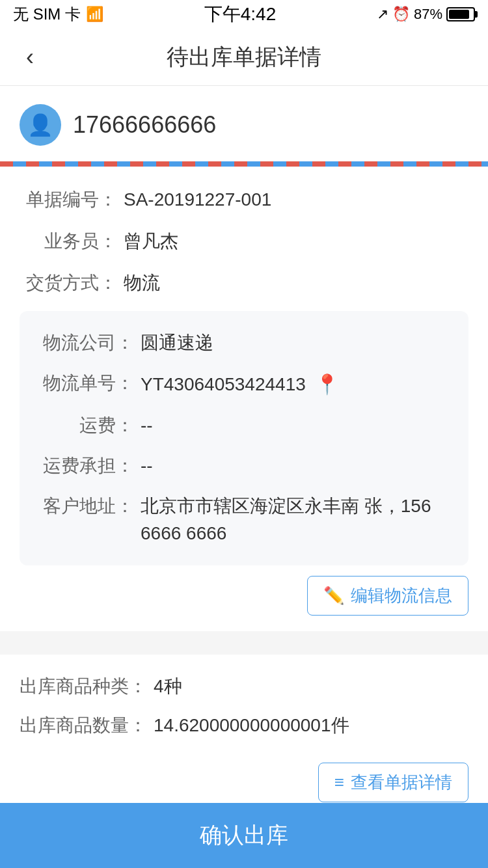 This screenshot has height=868, width=488. Describe the element at coordinates (244, 466) in the screenshot. I see `freight-bearer-row: 运费承担： --` at that location.